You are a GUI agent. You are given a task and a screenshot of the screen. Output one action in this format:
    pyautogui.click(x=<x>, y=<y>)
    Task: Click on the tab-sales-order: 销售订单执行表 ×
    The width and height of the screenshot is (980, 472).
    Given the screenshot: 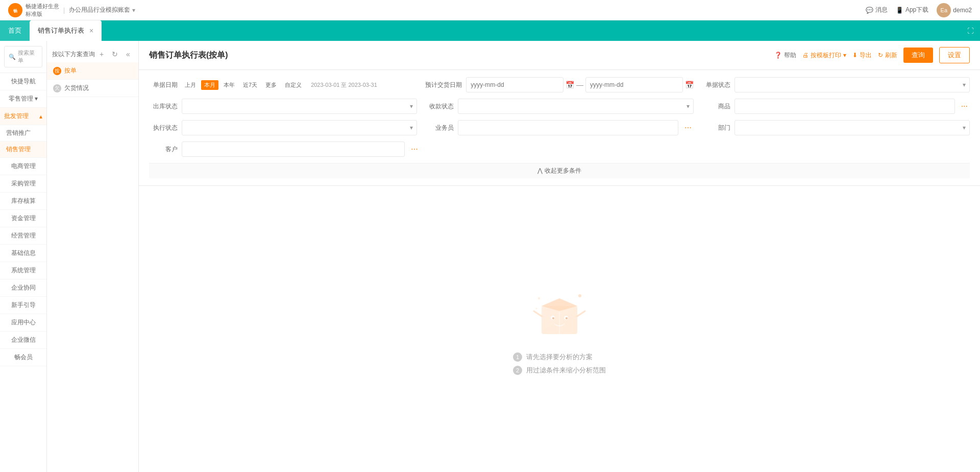 What is the action you would take?
    pyautogui.click(x=65, y=31)
    